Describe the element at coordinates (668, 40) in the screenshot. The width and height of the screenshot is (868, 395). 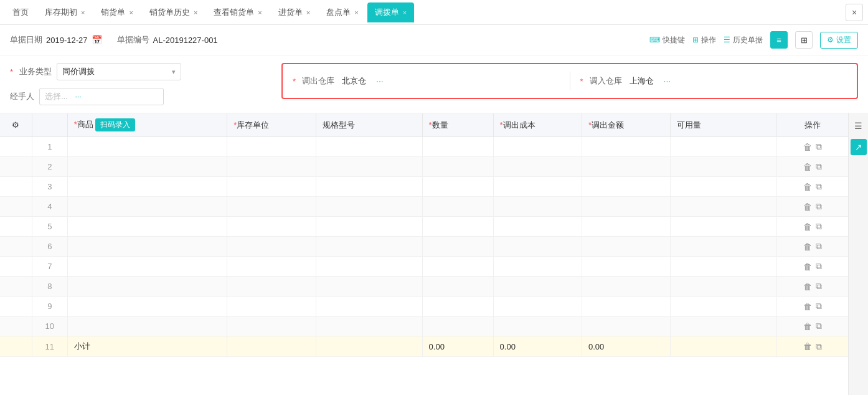
I see `shortcuts-button: ⌨ 快捷键` at that location.